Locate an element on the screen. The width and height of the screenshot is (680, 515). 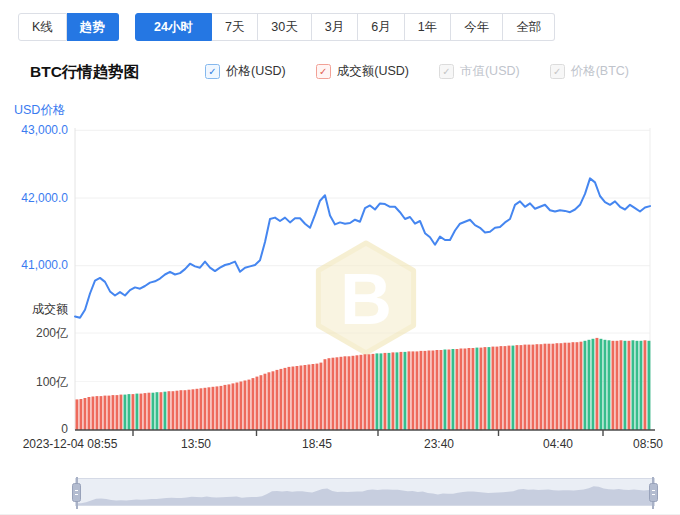
tab-range-6m: 6月 is located at coordinates (381, 27).